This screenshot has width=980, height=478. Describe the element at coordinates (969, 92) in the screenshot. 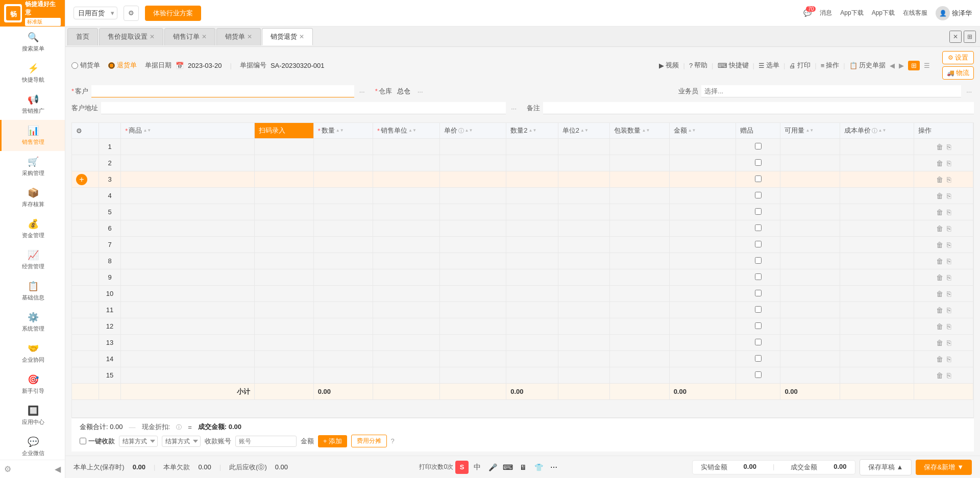

I see `salesperson-more-btn: ···` at that location.